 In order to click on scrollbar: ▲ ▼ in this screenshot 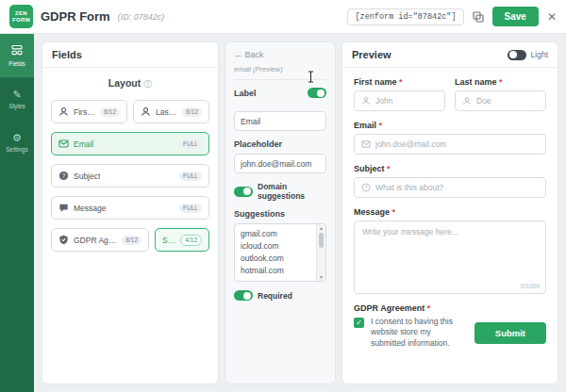, I will do `click(321, 253)`.